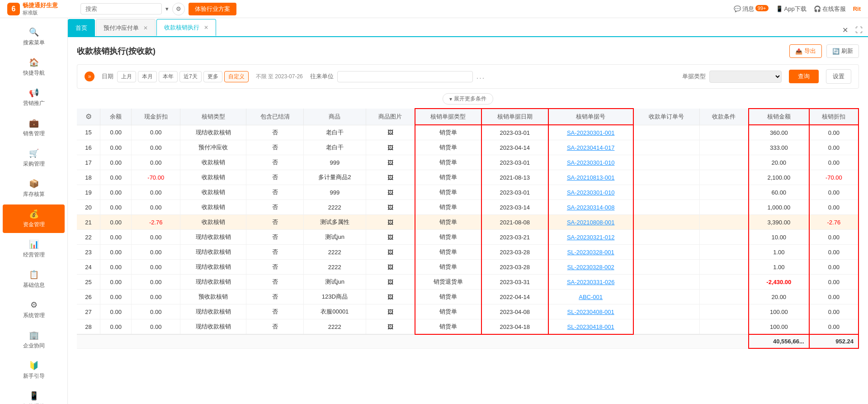 The height and width of the screenshot is (404, 868). What do you see at coordinates (89, 312) in the screenshot?
I see `cell-no: 27` at bounding box center [89, 312].